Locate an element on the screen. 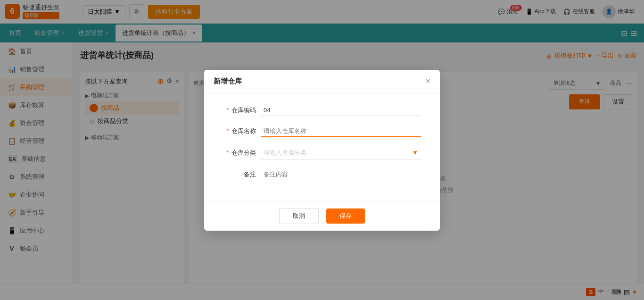  code-label: * 仓库编码 is located at coordinates (239, 110).